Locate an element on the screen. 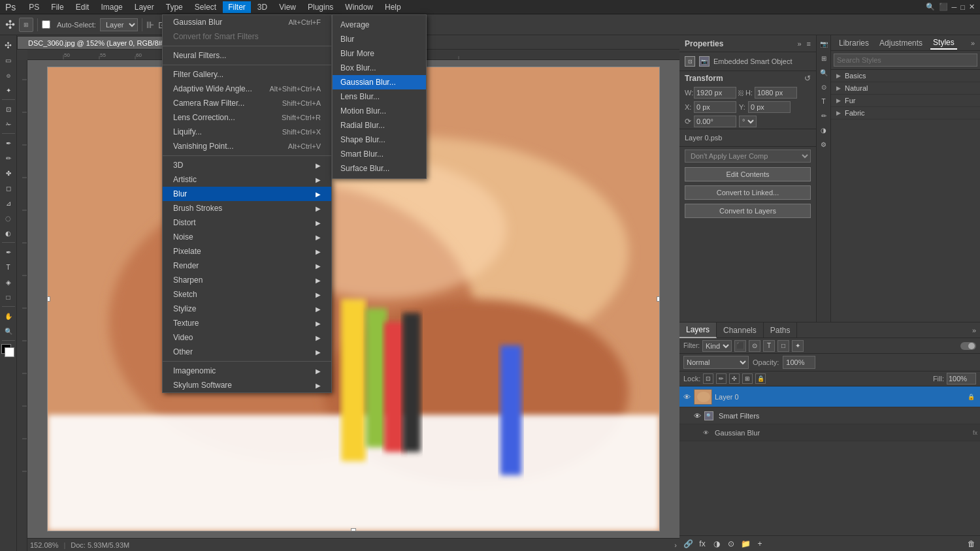 The width and height of the screenshot is (980, 551). auto-select-checkbox is located at coordinates (46, 25).